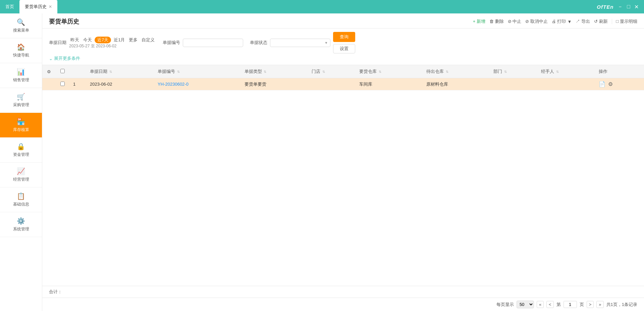  What do you see at coordinates (610, 84) in the screenshot?
I see `row-more-icon: ⚙` at bounding box center [610, 84].